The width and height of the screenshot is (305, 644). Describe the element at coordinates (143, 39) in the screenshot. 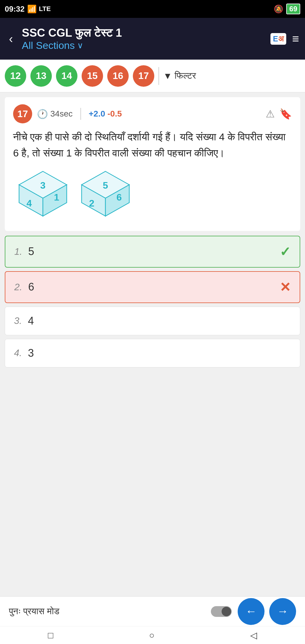

I see `title-block: SSC CGL फुल टेस्ट 1 All Sections ∨` at that location.